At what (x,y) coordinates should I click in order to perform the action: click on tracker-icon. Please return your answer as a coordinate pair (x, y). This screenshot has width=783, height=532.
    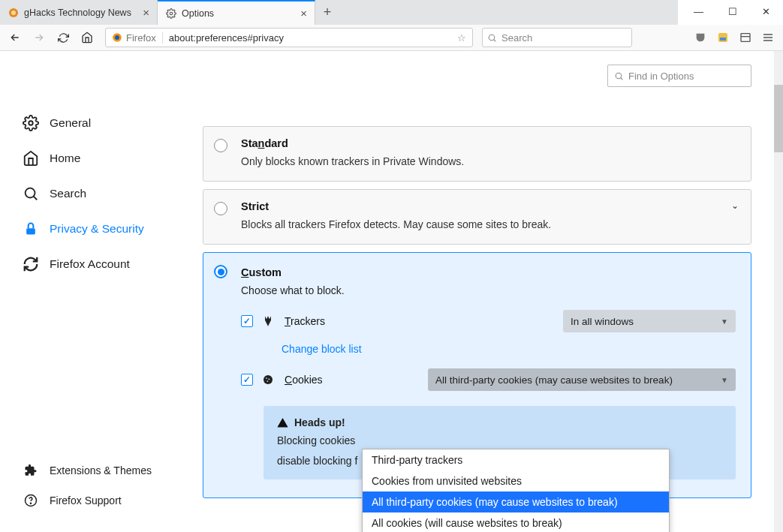
    Looking at the image, I should click on (269, 321).